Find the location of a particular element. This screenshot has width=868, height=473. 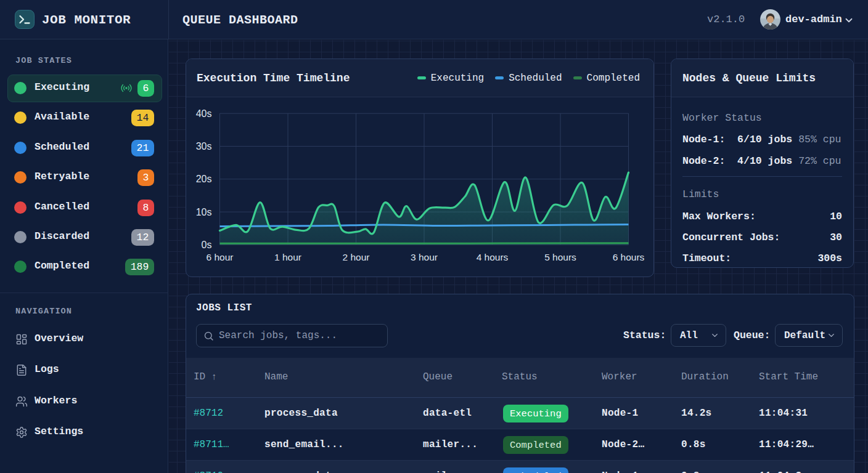

svg-text: 40s is located at coordinates (204, 113).